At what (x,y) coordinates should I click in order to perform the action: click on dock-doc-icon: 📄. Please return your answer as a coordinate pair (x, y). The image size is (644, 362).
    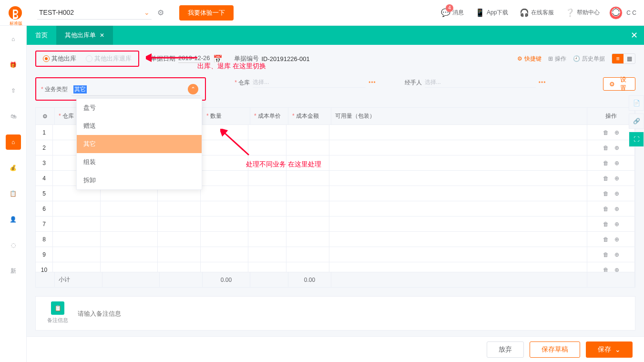
    Looking at the image, I should click on (636, 103).